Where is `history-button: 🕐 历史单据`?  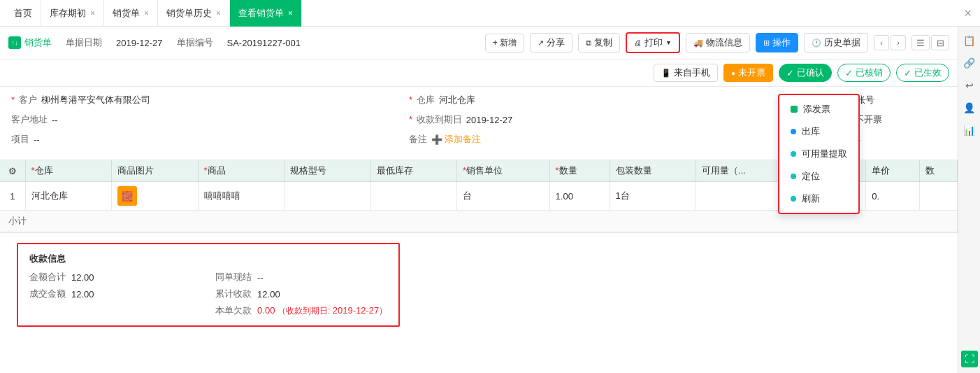 history-button: 🕐 历史单据 is located at coordinates (836, 43).